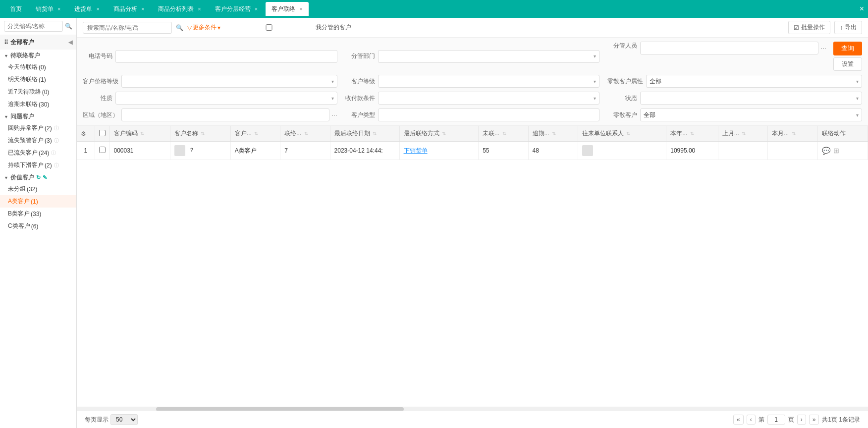  I want to click on horizontal-scrollbar, so click(473, 409).